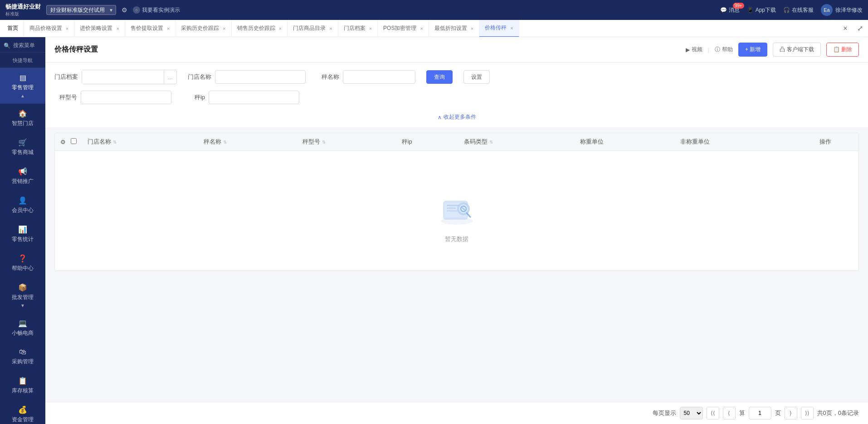 The image size is (868, 424). What do you see at coordinates (691, 413) in the screenshot?
I see `per-page-select: 50 20 100` at bounding box center [691, 413].